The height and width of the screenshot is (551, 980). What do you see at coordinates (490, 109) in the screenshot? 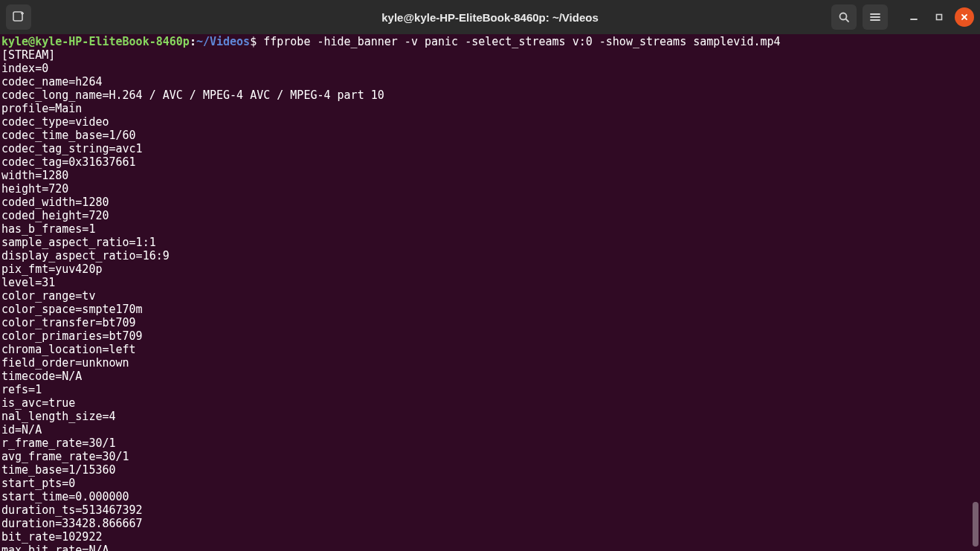
I see `output-line: profile=Main` at bounding box center [490, 109].